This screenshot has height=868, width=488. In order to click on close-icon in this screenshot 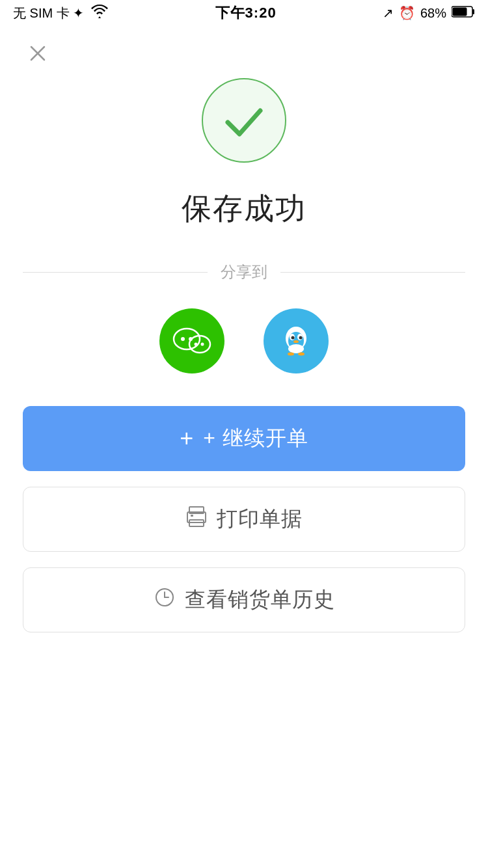, I will do `click(38, 53)`.